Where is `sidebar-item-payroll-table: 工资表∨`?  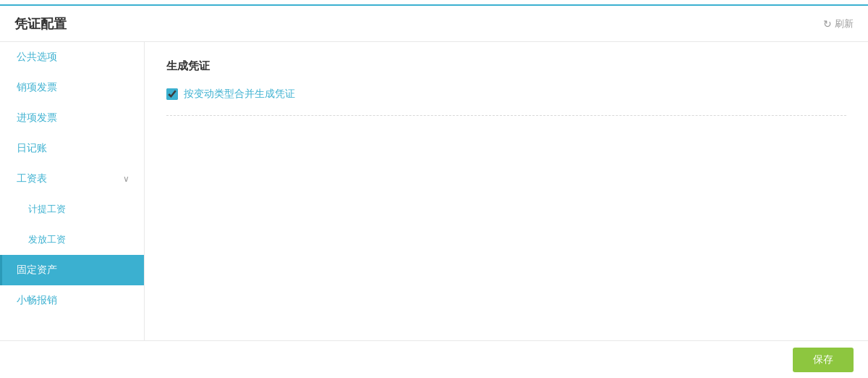
sidebar-item-payroll-table: 工资表∨ is located at coordinates (72, 179).